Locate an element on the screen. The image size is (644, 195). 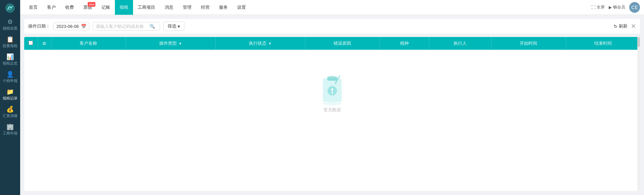
sidebar-item-calc-pay: 💰 汇算清缴 is located at coordinates (10, 112).